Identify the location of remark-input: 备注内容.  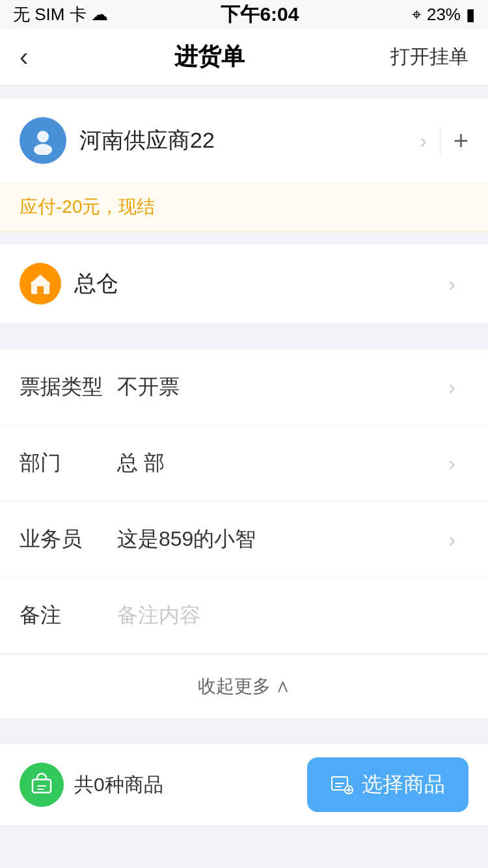
(290, 616).